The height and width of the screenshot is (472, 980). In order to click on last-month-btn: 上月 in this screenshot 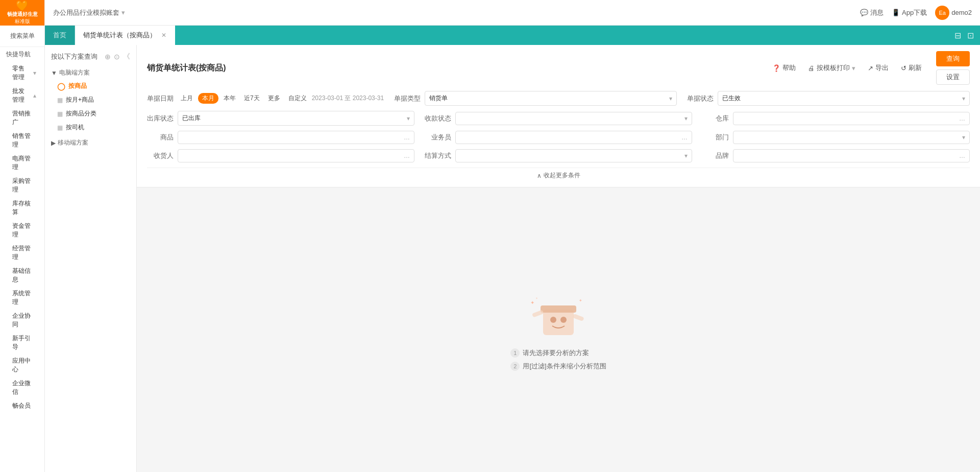, I will do `click(187, 98)`.